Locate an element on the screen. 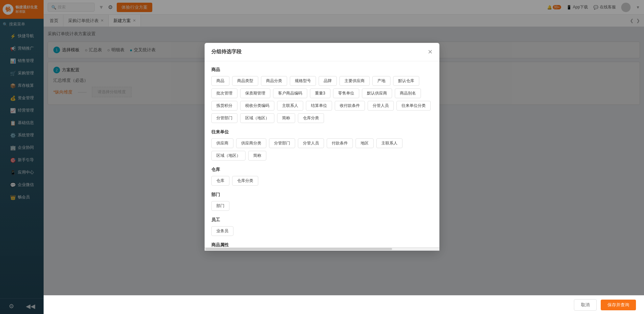  field-tag-goods-18: 结算单位 is located at coordinates (319, 106).